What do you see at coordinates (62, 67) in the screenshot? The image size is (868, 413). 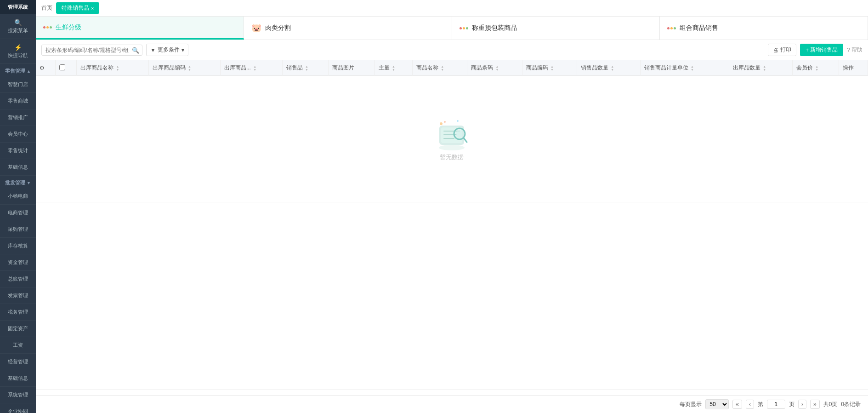 I see `select-all-checkbox` at bounding box center [62, 67].